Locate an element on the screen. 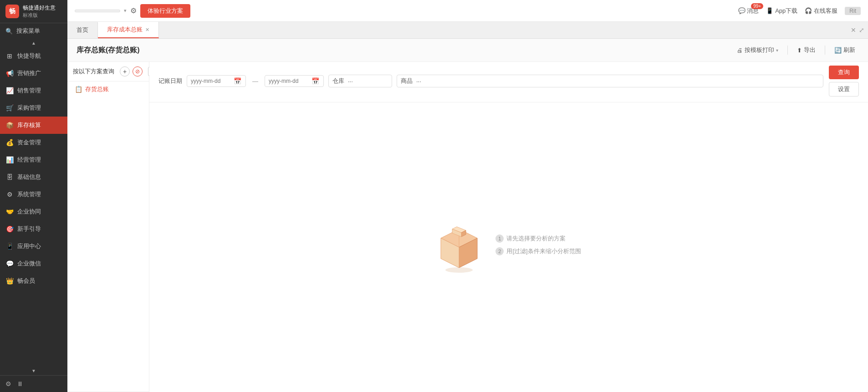 This screenshot has width=868, height=392. print-button: 🖨 按模板打印 ▾ is located at coordinates (758, 50).